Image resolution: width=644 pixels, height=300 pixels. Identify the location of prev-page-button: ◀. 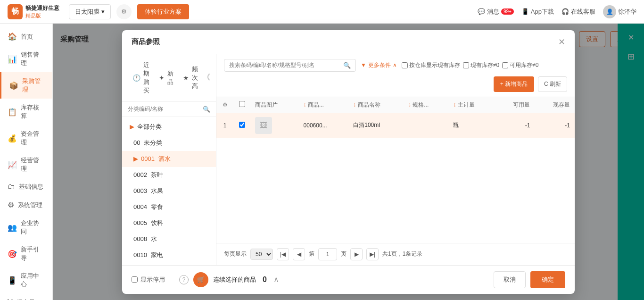
(299, 254).